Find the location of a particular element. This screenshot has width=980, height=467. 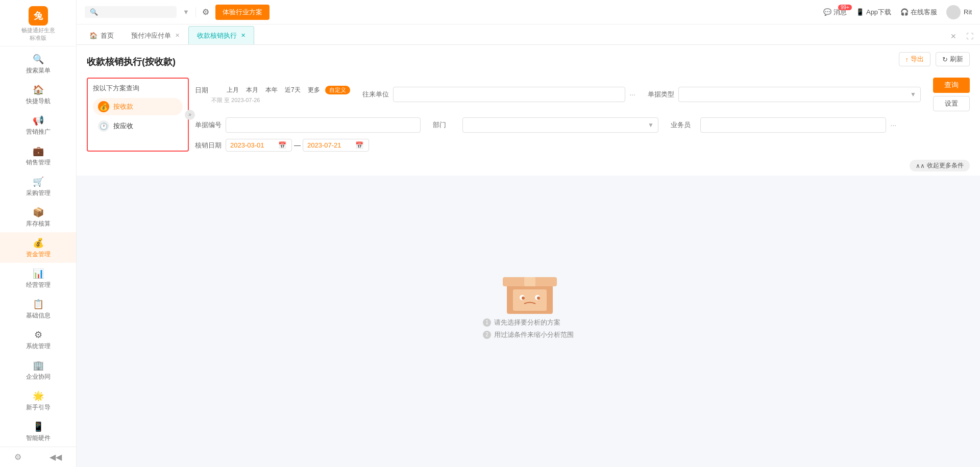

shortcut-custom: 自定义 is located at coordinates (338, 90).